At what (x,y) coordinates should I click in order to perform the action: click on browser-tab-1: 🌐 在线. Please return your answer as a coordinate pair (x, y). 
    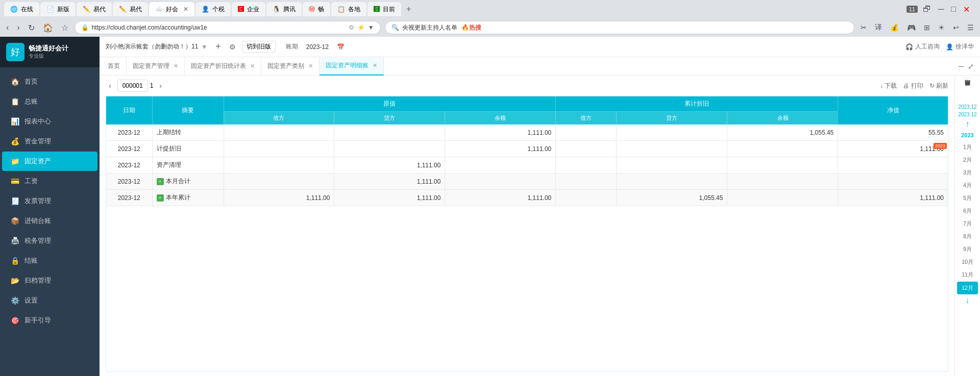
    Looking at the image, I should click on (21, 9).